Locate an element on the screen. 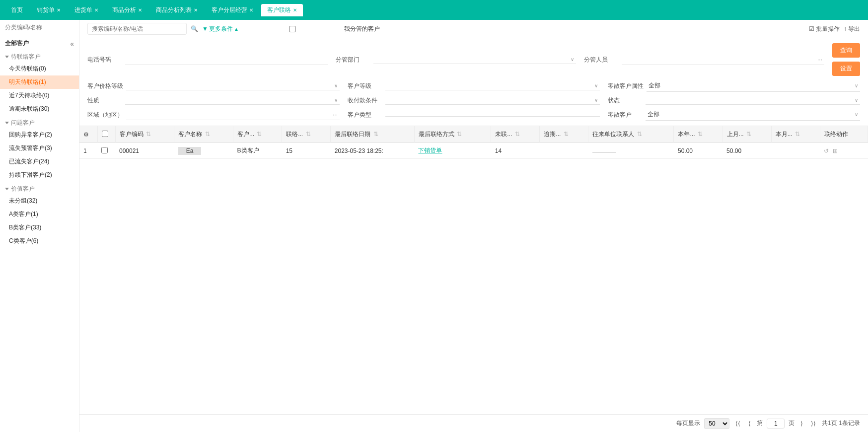 Image resolution: width=868 pixels, height=432 pixels. sidebar-item-churned: 已流失客户(24) is located at coordinates (40, 162).